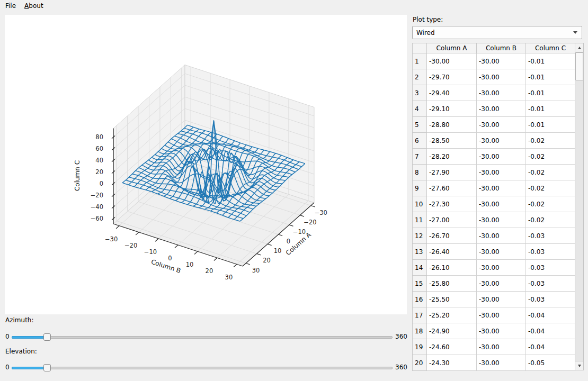 The width and height of the screenshot is (588, 381). What do you see at coordinates (494, 188) in the screenshot?
I see `table-row: 9-27.60-30.00-0.02` at bounding box center [494, 188].